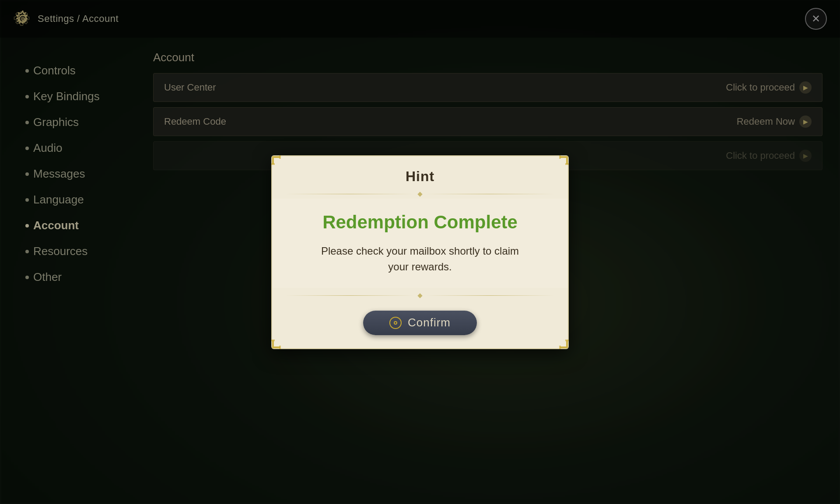 Image resolution: width=840 pixels, height=504 pixels. What do you see at coordinates (281, 340) in the screenshot?
I see `corner-decoration-bl` at bounding box center [281, 340].